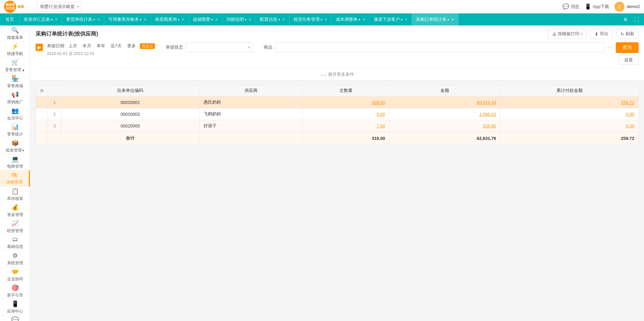 This screenshot has width=644, height=321. What do you see at coordinates (351, 19) in the screenshot?
I see `nav-tab-cost-adjust: 成本调整单 ▾ ✕` at bounding box center [351, 19].